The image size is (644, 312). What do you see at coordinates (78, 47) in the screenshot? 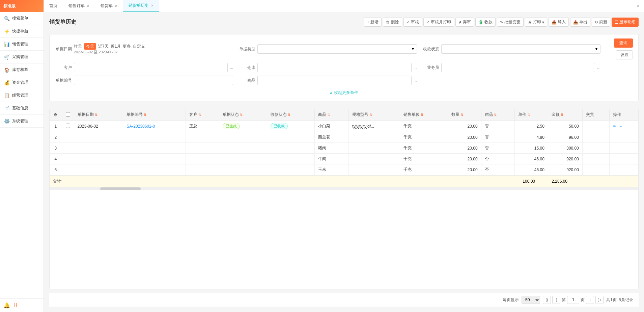
I see `shortcut-yesterday: 昨天` at bounding box center [78, 47].